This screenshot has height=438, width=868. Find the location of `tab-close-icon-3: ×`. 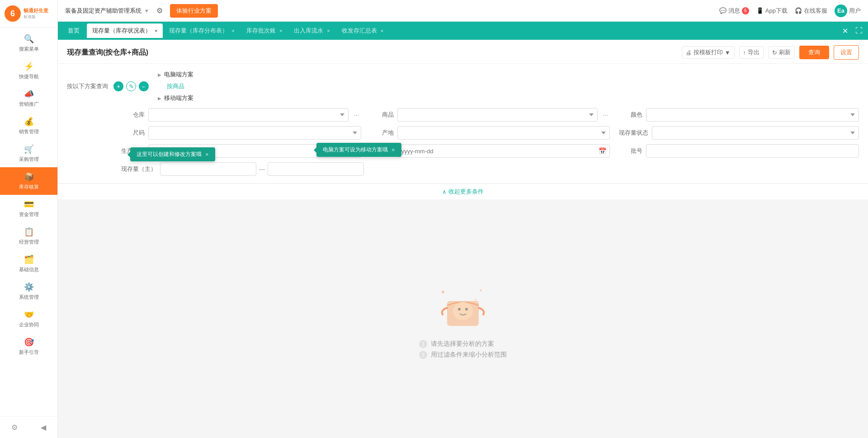

tab-close-icon-3: × is located at coordinates (281, 31).